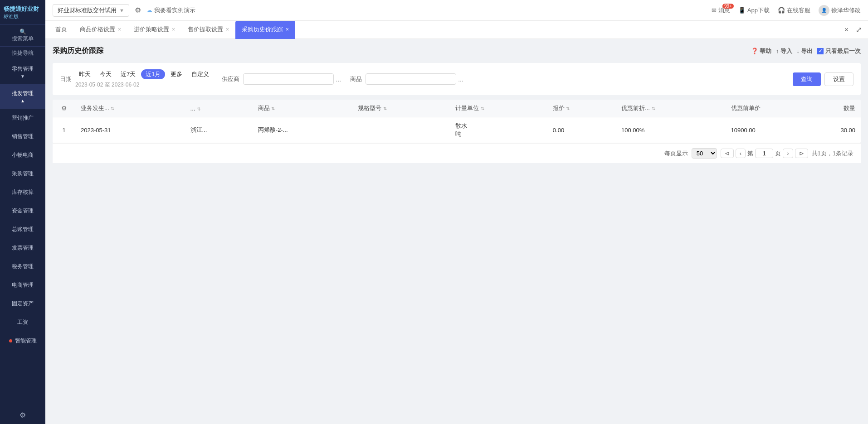 The width and height of the screenshot is (868, 424). What do you see at coordinates (23, 118) in the screenshot?
I see `sidebar-label-marketing: 营销推广` at bounding box center [23, 118].